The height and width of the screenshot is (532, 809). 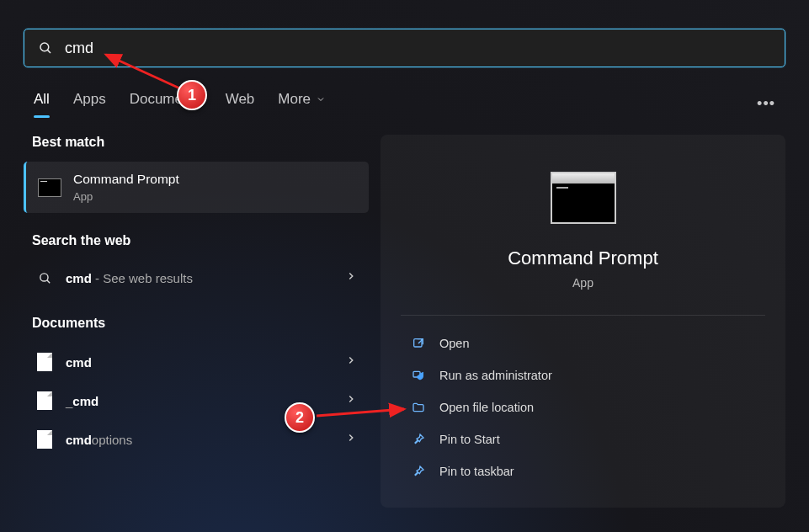 I want to click on tab-apps: Apps, so click(x=89, y=104).